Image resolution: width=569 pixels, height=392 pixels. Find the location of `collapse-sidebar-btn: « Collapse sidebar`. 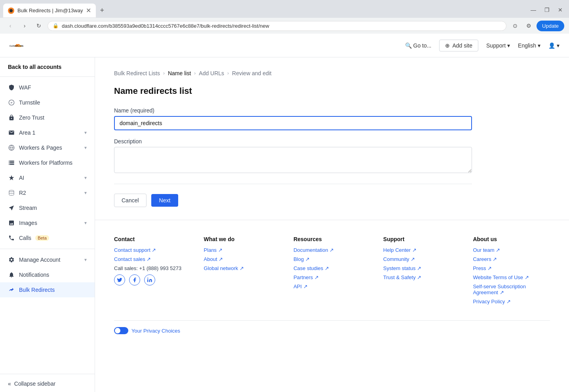

collapse-sidebar-btn: « Collapse sidebar is located at coordinates (48, 383).